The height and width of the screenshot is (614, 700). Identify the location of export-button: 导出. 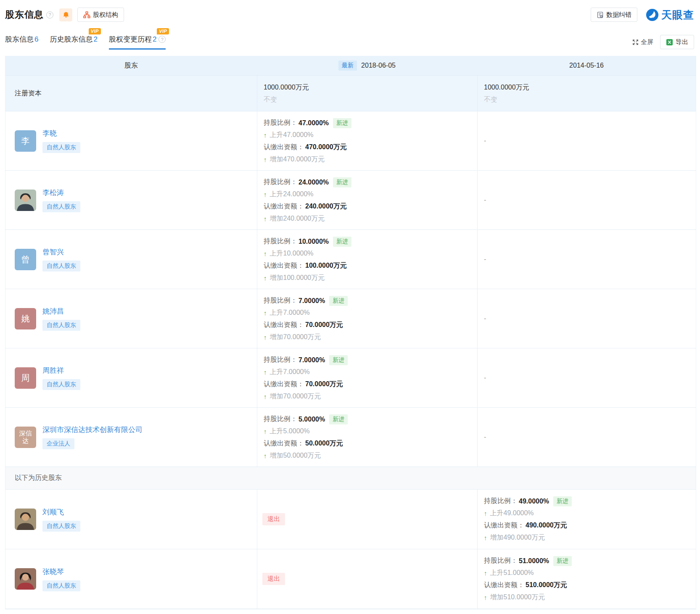
(677, 42).